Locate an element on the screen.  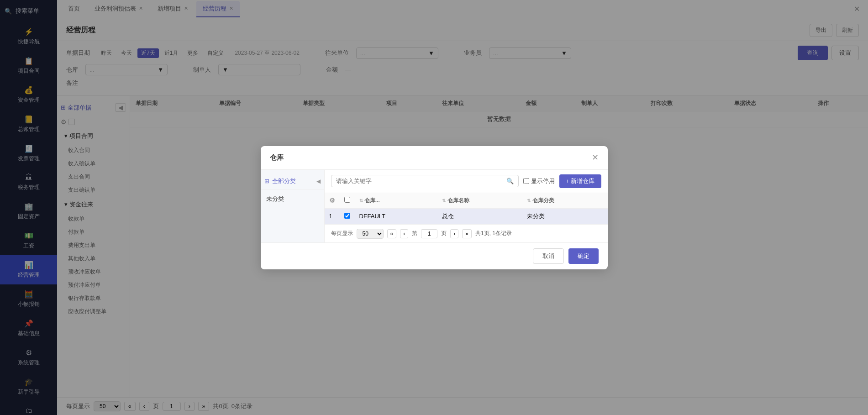
add-warehouse-btn: + 新增仓库 is located at coordinates (580, 181).